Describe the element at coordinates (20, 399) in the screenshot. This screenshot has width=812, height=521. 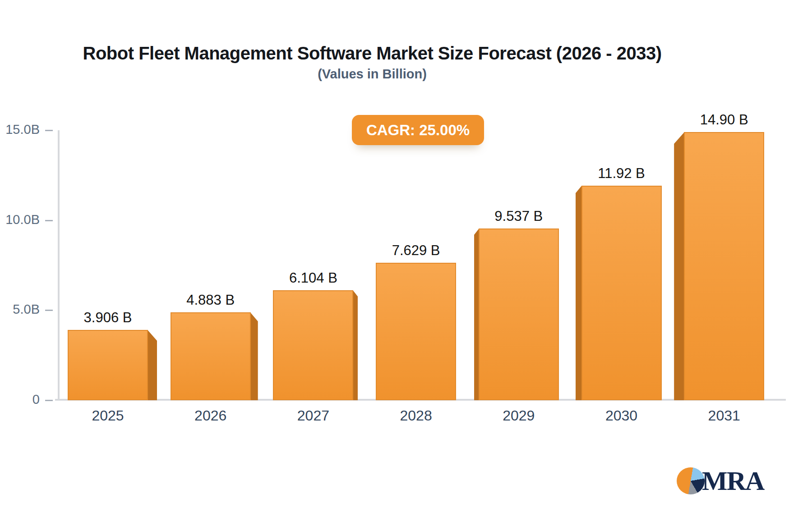
I see `y-tick-label: 0` at that location.